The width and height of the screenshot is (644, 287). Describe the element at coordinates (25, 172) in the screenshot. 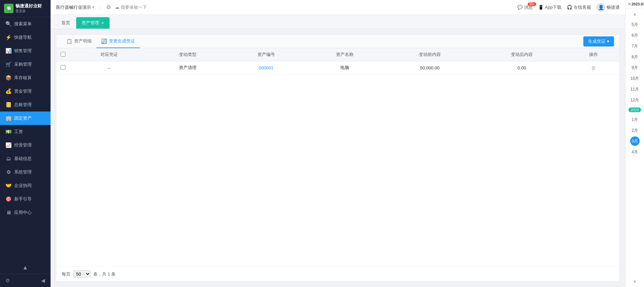

I see `sidebar-item-system: ⚙ 系统管理` at that location.